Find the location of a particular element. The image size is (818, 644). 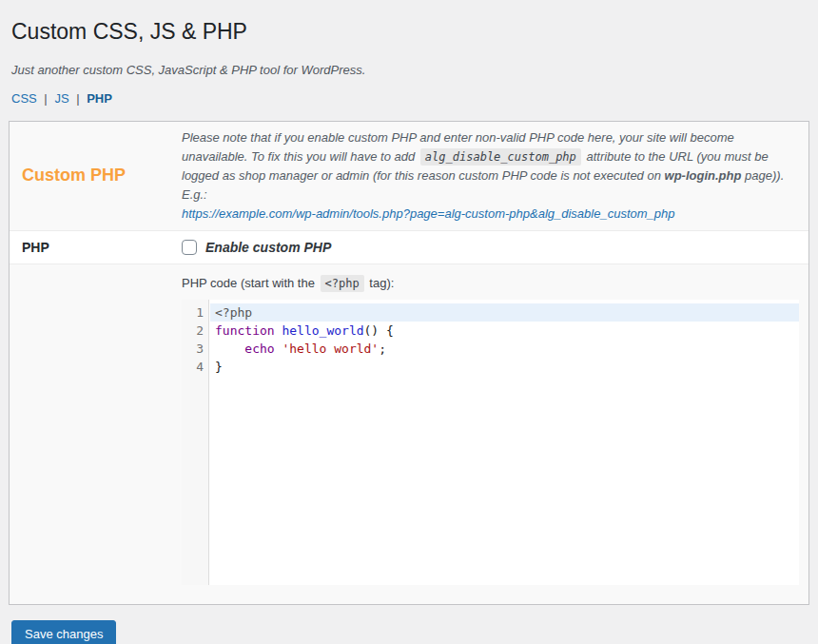

line-number: 4 is located at coordinates (196, 367).